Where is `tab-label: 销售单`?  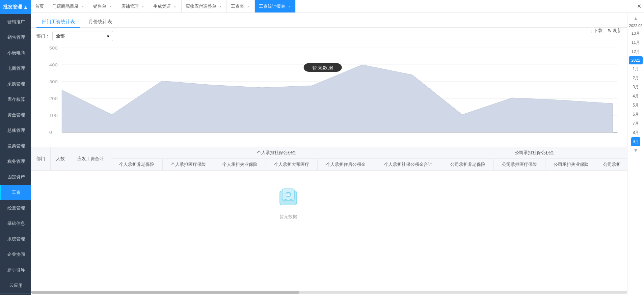
tab-label: 销售单 is located at coordinates (100, 6).